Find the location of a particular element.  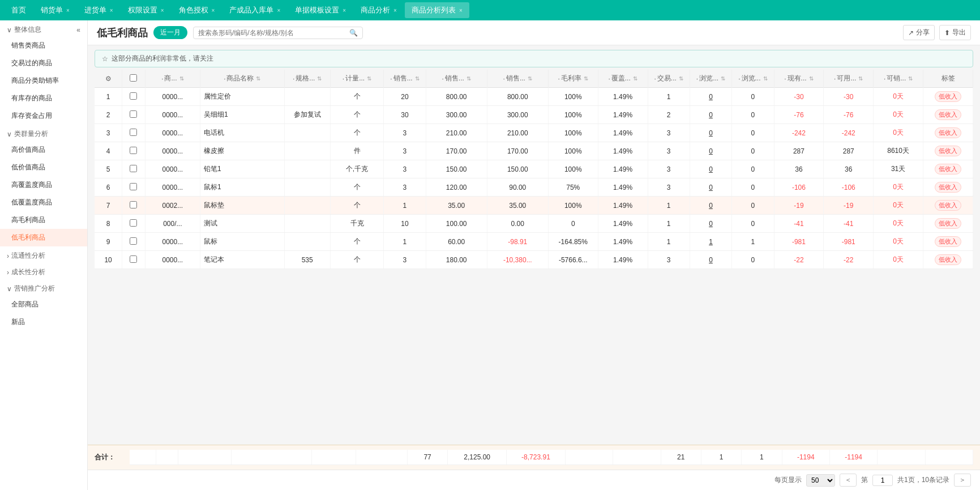

sidebar-item-in-stock: 有库存的商品 is located at coordinates (44, 99).